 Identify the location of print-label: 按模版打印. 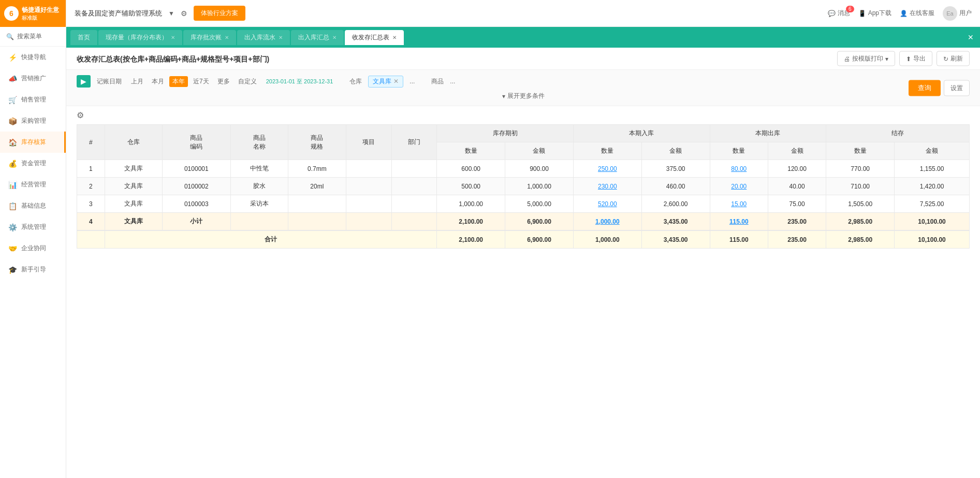
(868, 59).